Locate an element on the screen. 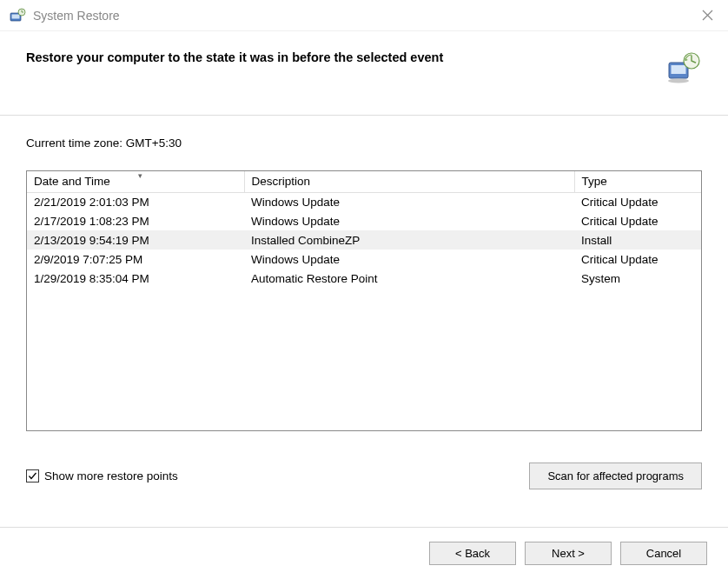  table-row: 2/21/2019 2:01:03 PMWindows UpdateCritic… is located at coordinates (364, 202).